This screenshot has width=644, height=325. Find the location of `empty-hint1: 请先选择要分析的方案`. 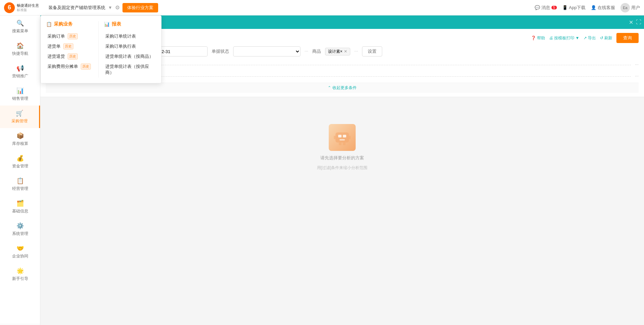

empty-hint1: 请先选择要分析的方案 is located at coordinates (342, 158).